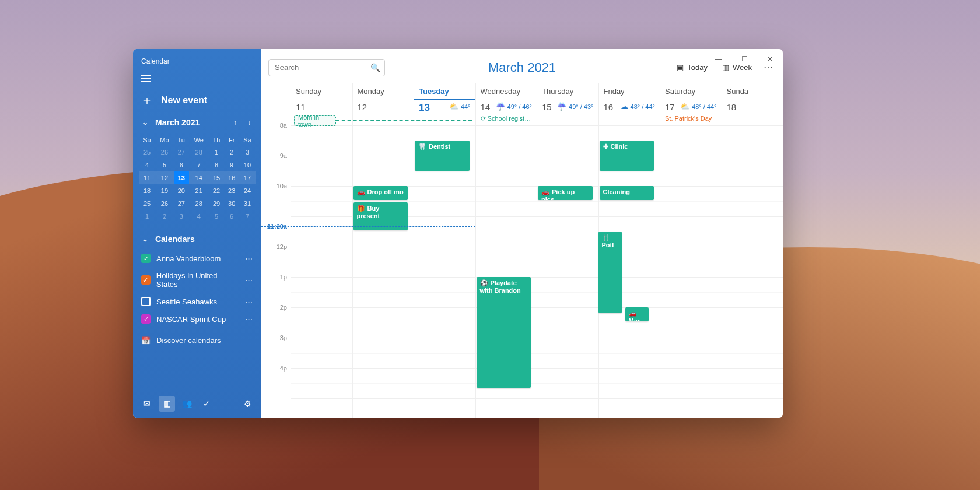 Image resolution: width=980 pixels, height=490 pixels. What do you see at coordinates (637, 314) in the screenshot?
I see `calendar-event: 🚗Mar` at bounding box center [637, 314].